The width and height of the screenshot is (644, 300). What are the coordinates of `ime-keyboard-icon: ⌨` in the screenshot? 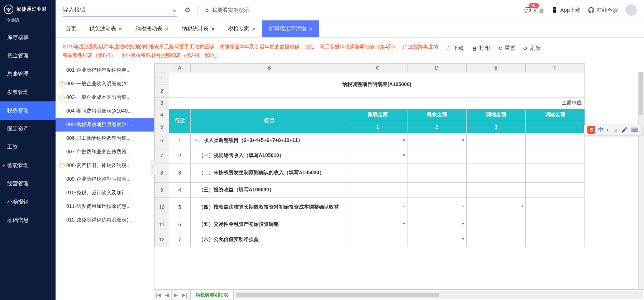 It's located at (635, 130).